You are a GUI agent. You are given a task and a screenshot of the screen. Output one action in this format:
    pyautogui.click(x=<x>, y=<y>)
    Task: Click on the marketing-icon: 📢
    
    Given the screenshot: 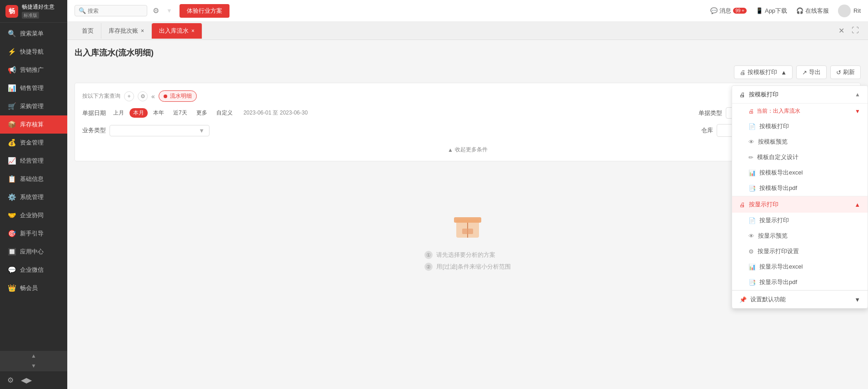 What is the action you would take?
    pyautogui.click(x=12, y=70)
    